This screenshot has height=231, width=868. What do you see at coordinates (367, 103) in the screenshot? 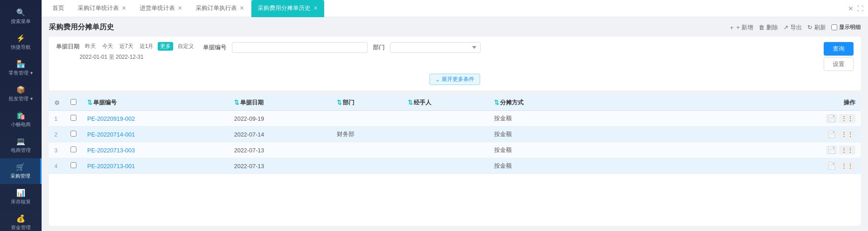
I see `col-dept: ⇅部门` at bounding box center [367, 103].